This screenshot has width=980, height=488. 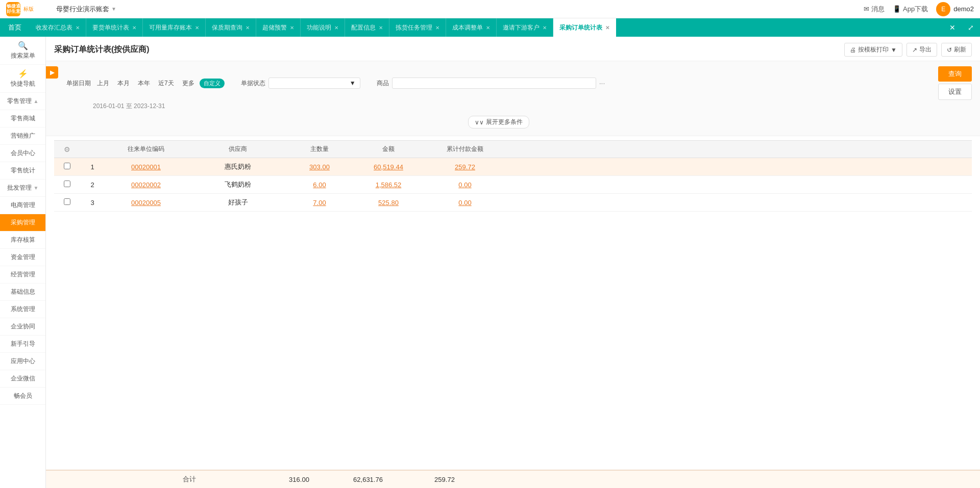 What do you see at coordinates (919, 9) in the screenshot?
I see `top-right-area: ✉ 消息 📱 App下载 E demo2` at bounding box center [919, 9].